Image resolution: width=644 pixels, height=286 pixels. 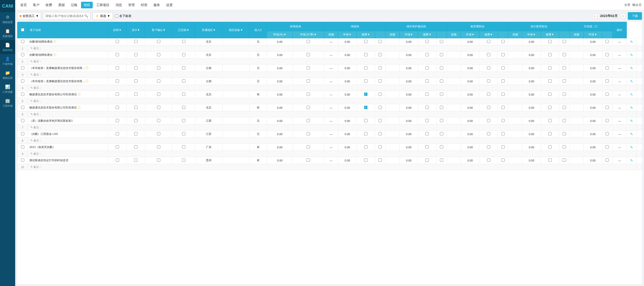 I want to click on th-confirm: 客户确认▼, so click(x=159, y=30).